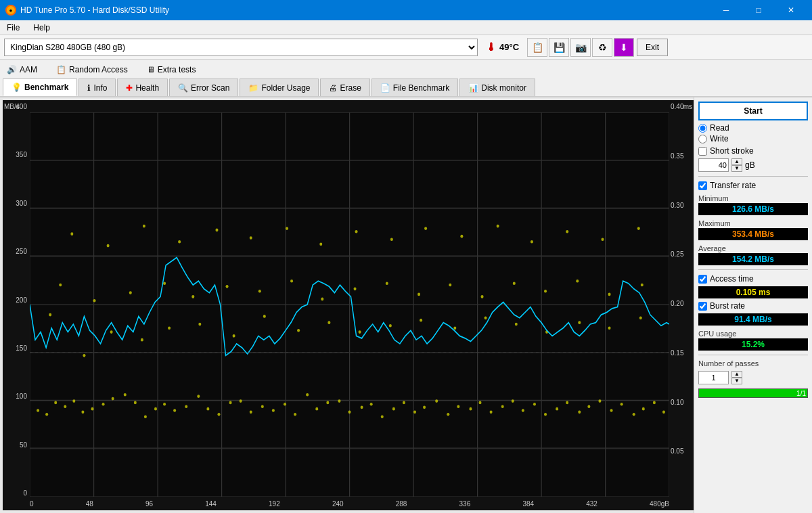 The image size is (812, 513). Describe the element at coordinates (149, 504) in the screenshot. I see `label-x-96: 96` at that location.